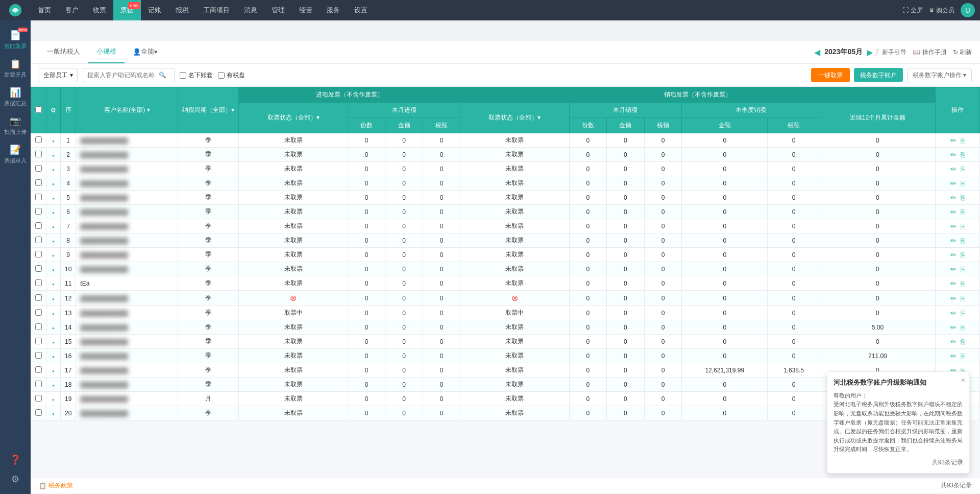 This screenshot has height=494, width=980. I want to click on nav-item-service: 服务, so click(333, 10).